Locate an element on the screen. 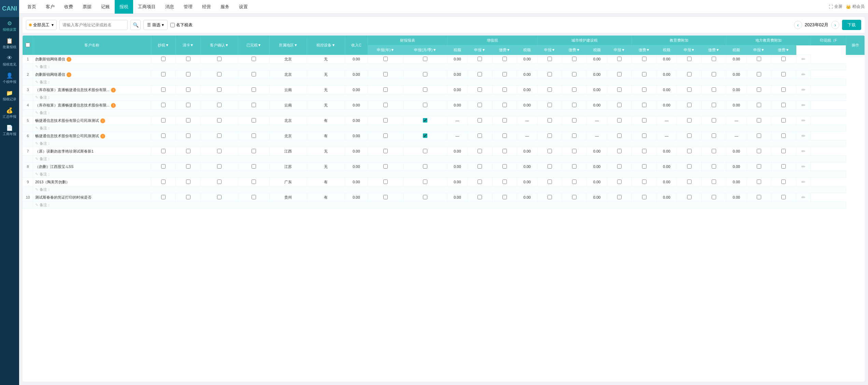 The image size is (868, 385). nav-home: 首页 is located at coordinates (32, 7).